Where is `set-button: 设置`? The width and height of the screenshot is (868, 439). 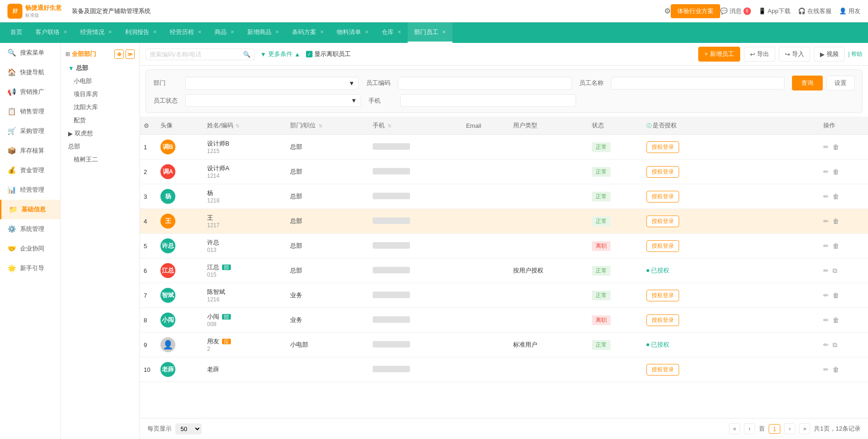 set-button: 设置 is located at coordinates (840, 83).